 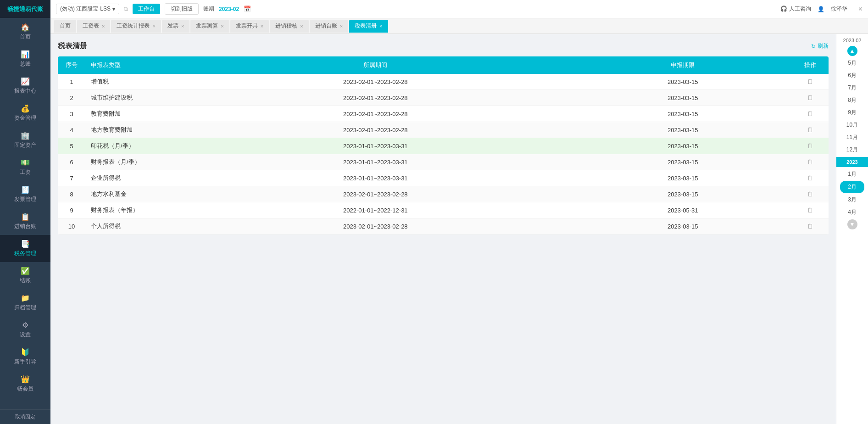 What do you see at coordinates (131, 195) in the screenshot?
I see `cell-type: 地方水利基金` at bounding box center [131, 195].